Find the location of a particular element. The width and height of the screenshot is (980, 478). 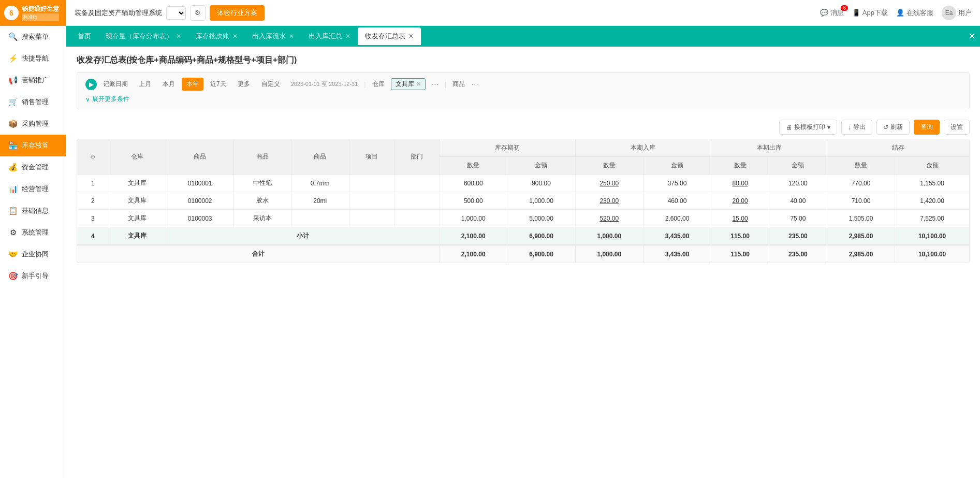

expand-row: ∨ 展开更多条件 is located at coordinates (523, 99).